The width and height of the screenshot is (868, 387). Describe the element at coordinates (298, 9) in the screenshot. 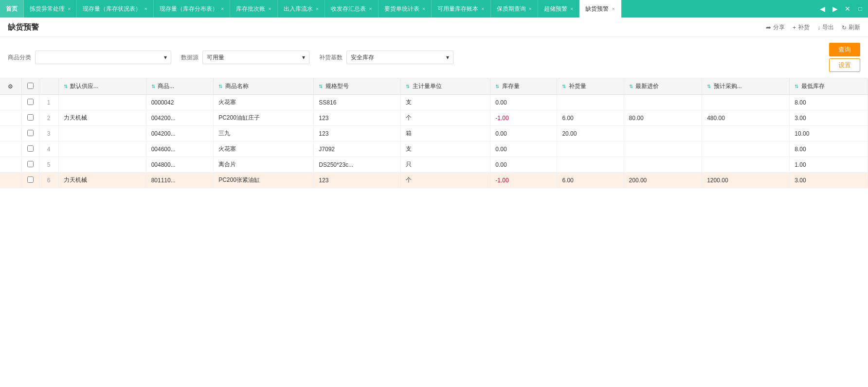

I see `tab-label-in-out-flow: 出入库流水` at that location.